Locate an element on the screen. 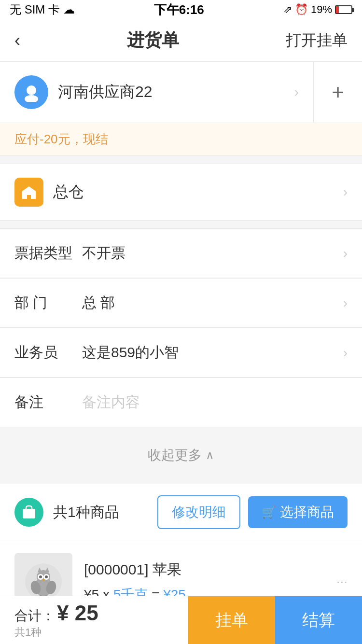 Image resolution: width=362 pixels, height=644 pixels. supplier-avatar is located at coordinates (31, 92).